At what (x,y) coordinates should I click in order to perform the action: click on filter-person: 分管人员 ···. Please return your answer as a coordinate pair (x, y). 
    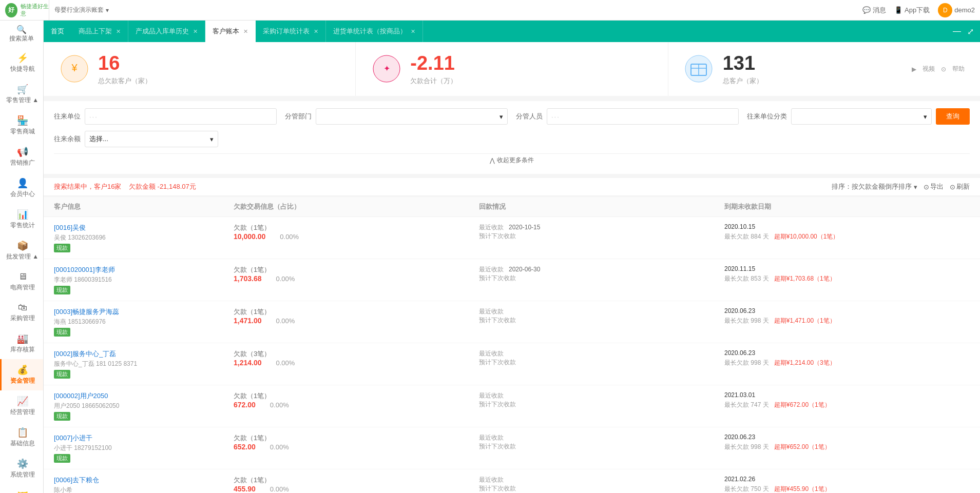
    Looking at the image, I should click on (627, 116).